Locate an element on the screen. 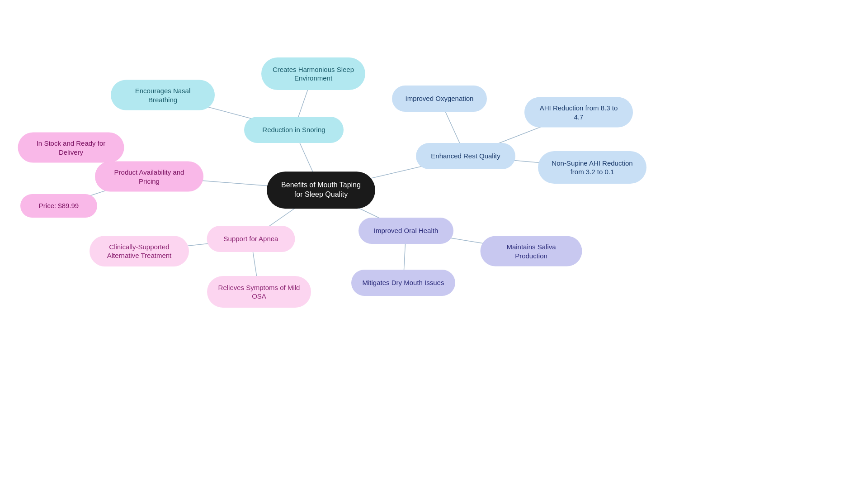 This screenshot has height=490, width=868. node-improved_oral: Improved Oral Health is located at coordinates (406, 231).